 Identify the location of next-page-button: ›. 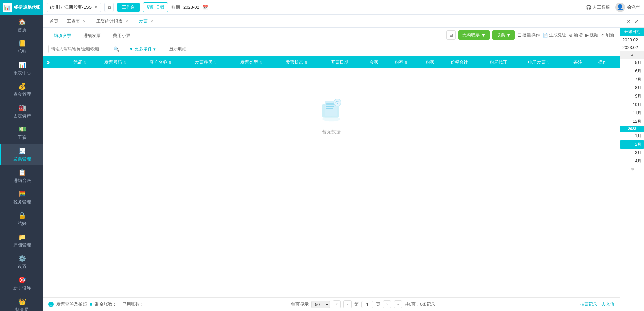
(387, 304).